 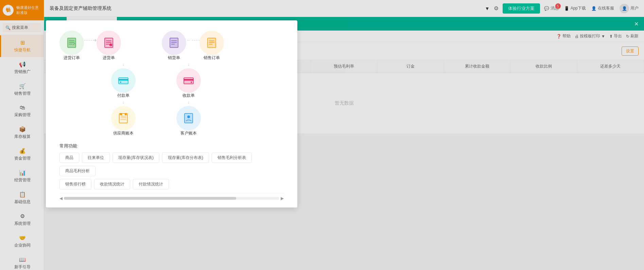 What do you see at coordinates (150, 198) in the screenshot?
I see `scroll-thumb` at bounding box center [150, 198].